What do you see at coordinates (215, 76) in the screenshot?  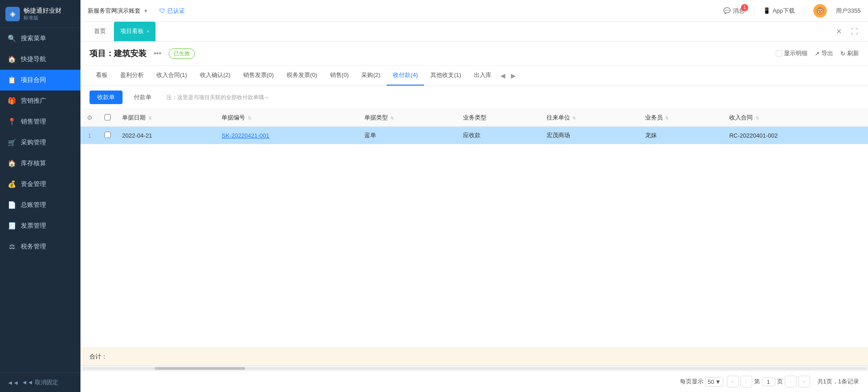 I see `tab-income-confirm: 收入确认(2)` at bounding box center [215, 76].